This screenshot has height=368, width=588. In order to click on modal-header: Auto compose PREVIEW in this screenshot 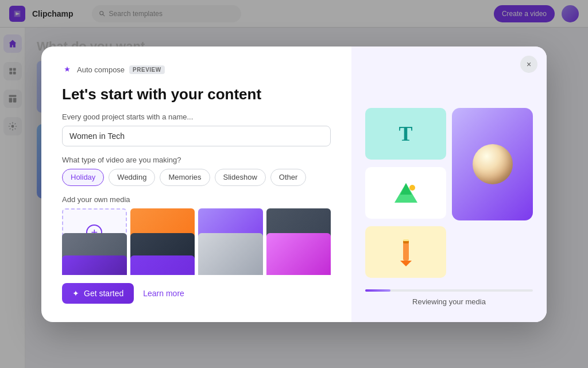, I will do `click(196, 70)`.